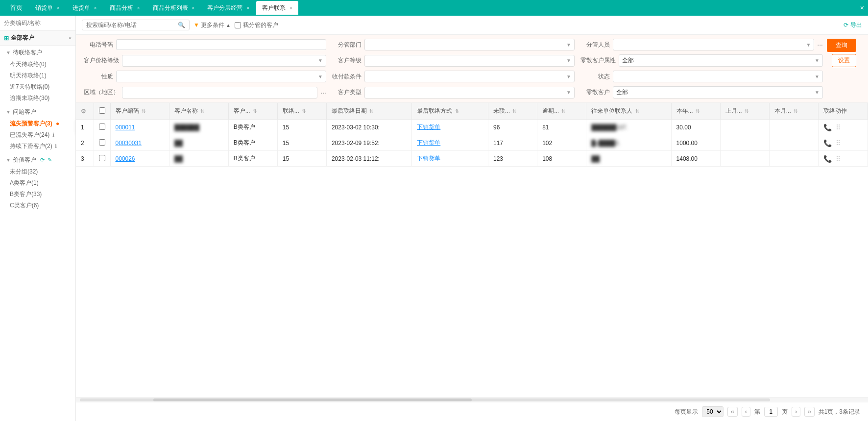 Image resolution: width=868 pixels, height=421 pixels. I want to click on row3-contact-icon: 📞, so click(828, 159).